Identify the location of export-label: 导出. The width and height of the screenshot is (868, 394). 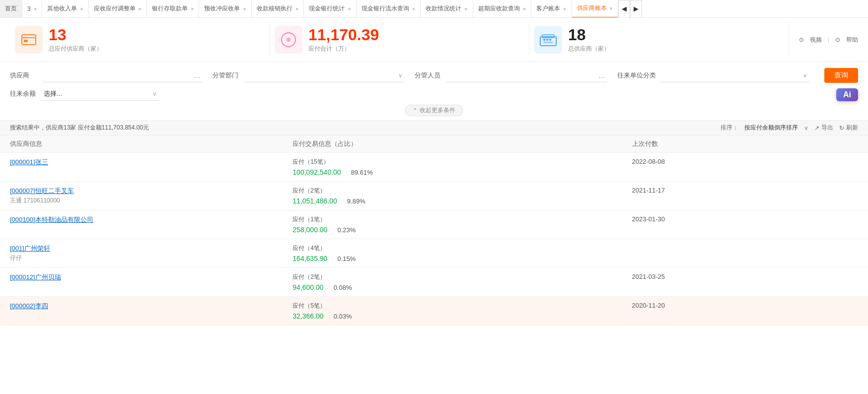
(827, 128).